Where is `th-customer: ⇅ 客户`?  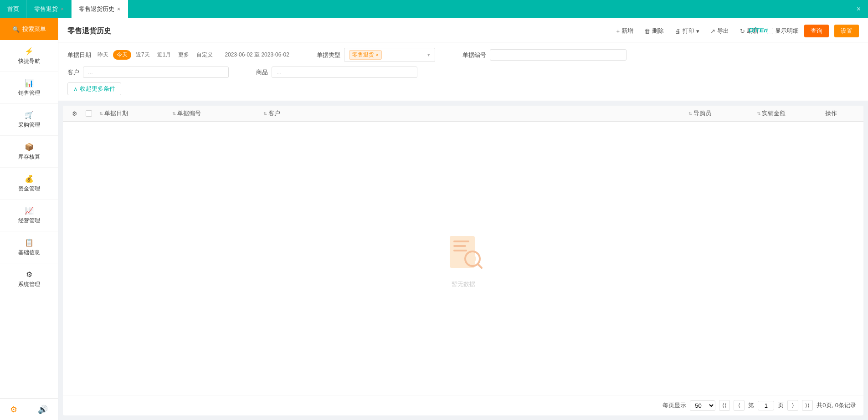
th-customer: ⇅ 客户 is located at coordinates (472, 113).